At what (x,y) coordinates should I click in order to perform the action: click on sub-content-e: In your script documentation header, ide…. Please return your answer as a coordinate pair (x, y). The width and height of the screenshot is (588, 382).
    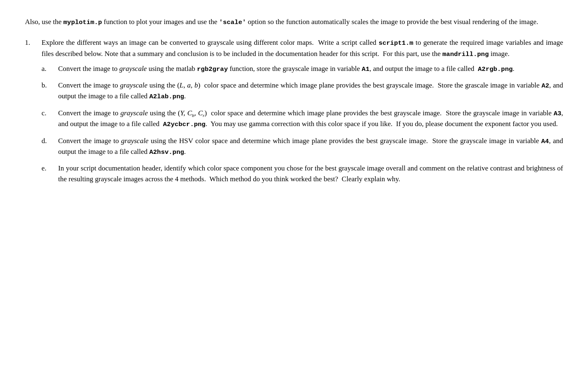
    Looking at the image, I should click on (311, 173).